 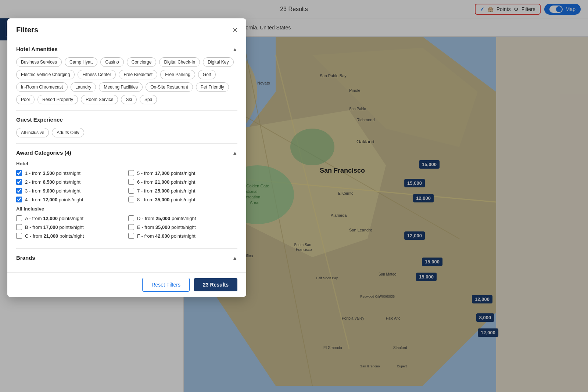 I want to click on category-3: 3 - from 9,000 points/night, so click(x=71, y=191).